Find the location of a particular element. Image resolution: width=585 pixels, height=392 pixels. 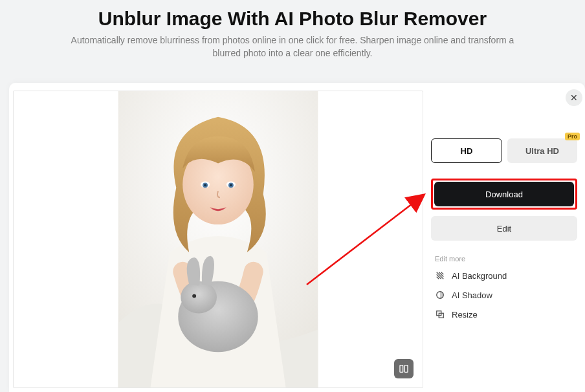

download-button: Download is located at coordinates (504, 194).